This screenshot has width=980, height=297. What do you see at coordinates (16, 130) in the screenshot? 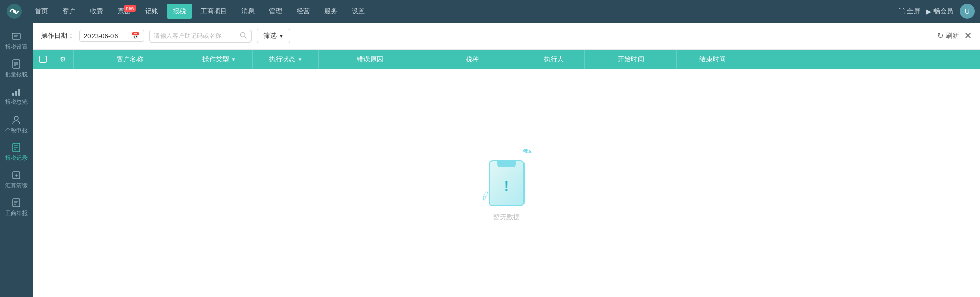
I see `personal-tax-label: 个税申报` at bounding box center [16, 130].